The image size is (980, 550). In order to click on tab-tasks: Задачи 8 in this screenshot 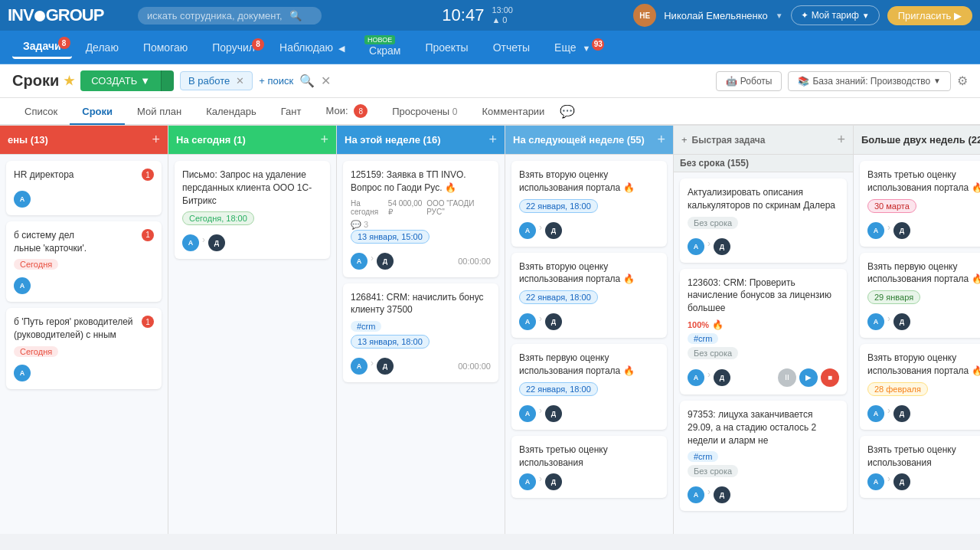, I will do `click(42, 47)`.